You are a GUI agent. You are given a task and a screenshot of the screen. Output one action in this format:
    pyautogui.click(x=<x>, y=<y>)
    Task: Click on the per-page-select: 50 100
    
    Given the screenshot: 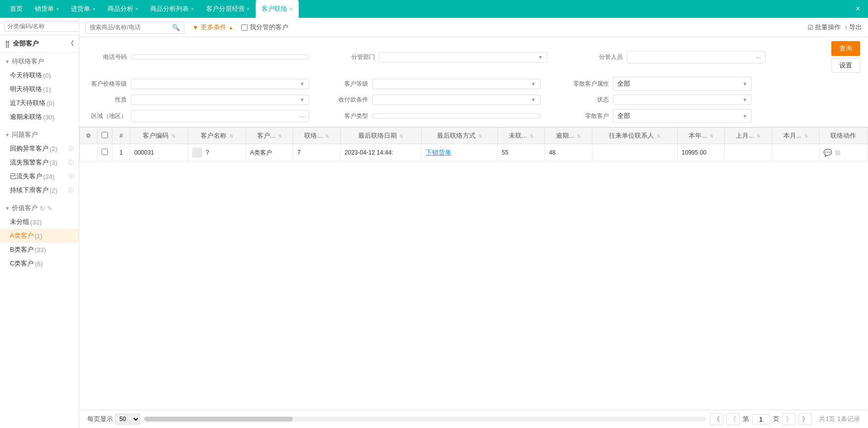 What is the action you would take?
    pyautogui.click(x=128, y=419)
    